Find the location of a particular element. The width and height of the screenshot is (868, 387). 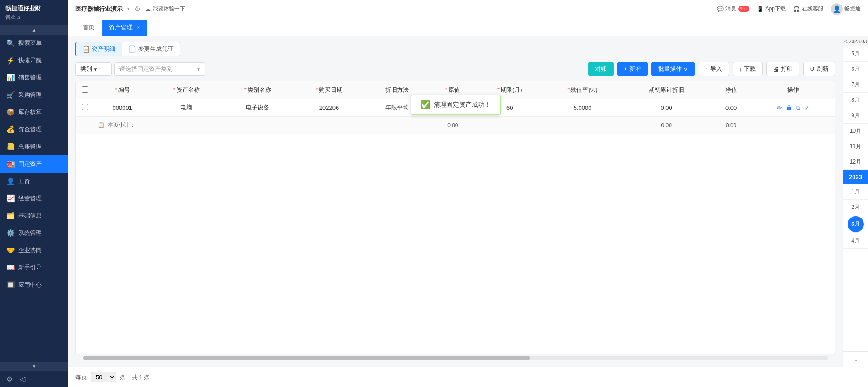

calendar-month-10: 10月 is located at coordinates (856, 131).